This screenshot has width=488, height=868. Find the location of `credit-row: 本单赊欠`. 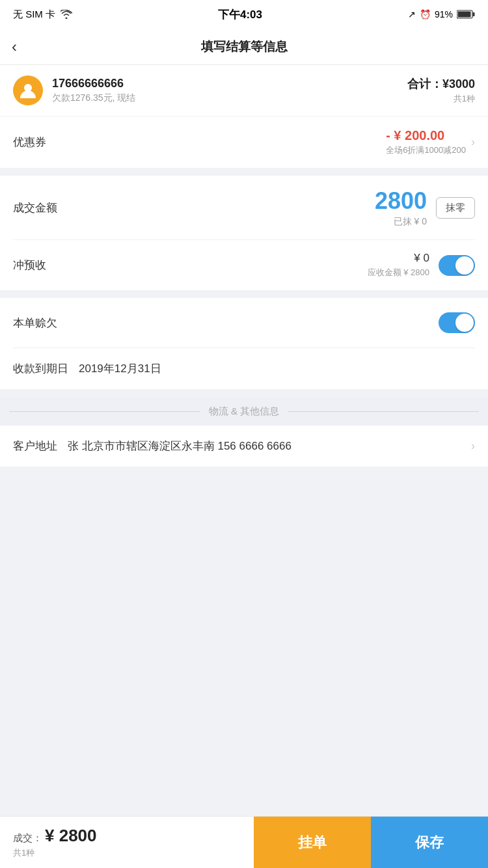

credit-row: 本单赊欠 is located at coordinates (244, 323).